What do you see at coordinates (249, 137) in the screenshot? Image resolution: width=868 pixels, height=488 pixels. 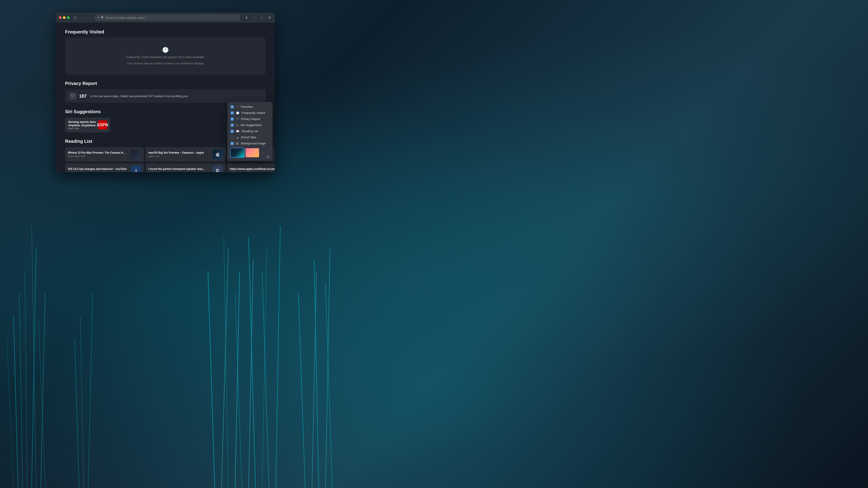 I see `dropdown-label-icloud-tabs: iCloud Tabs` at bounding box center [249, 137].